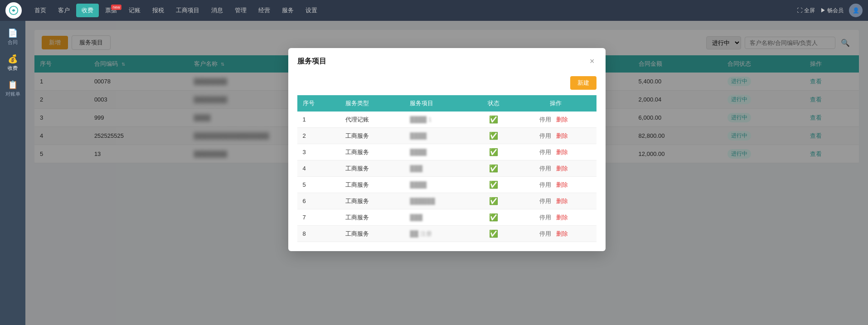 The height and width of the screenshot is (325, 868). What do you see at coordinates (13, 85) in the screenshot?
I see `reconcile-icon: 📋` at bounding box center [13, 85].